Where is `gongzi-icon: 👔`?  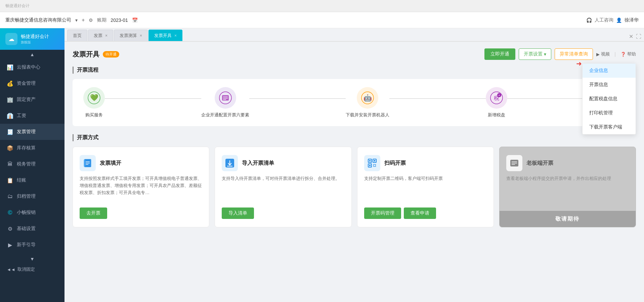
gongzi-icon: 👔 is located at coordinates (10, 116).